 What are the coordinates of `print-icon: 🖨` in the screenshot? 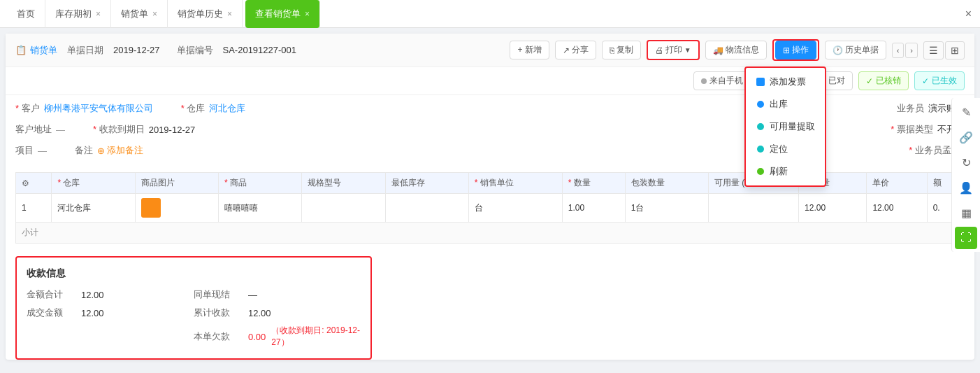 It's located at (659, 50).